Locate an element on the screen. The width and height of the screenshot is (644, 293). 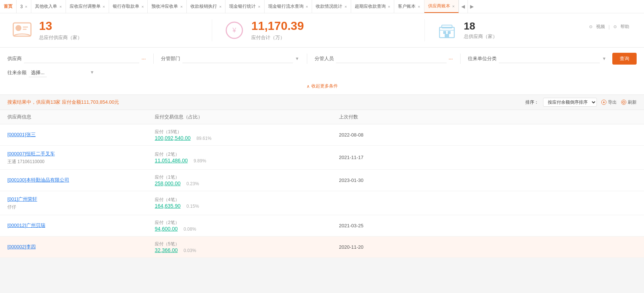
stat-info-3: 18 总供应商（家） is located at coordinates (480, 30).